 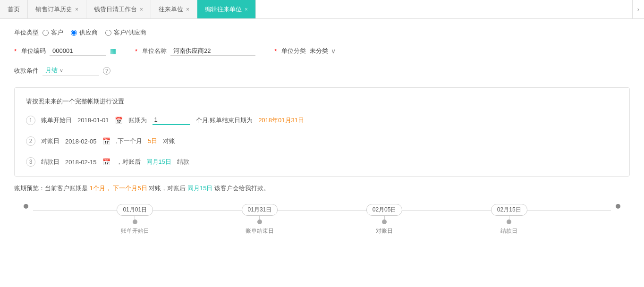 What do you see at coordinates (322, 33) in the screenshot?
I see `unit-type-row: 单位类型 客户 供应商 客户/供应商` at bounding box center [322, 33].